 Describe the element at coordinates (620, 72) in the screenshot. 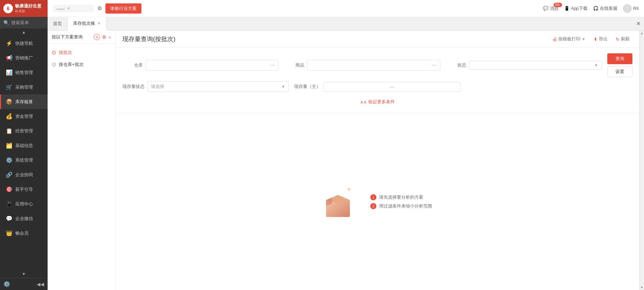

I see `setting-btn: 设置` at that location.